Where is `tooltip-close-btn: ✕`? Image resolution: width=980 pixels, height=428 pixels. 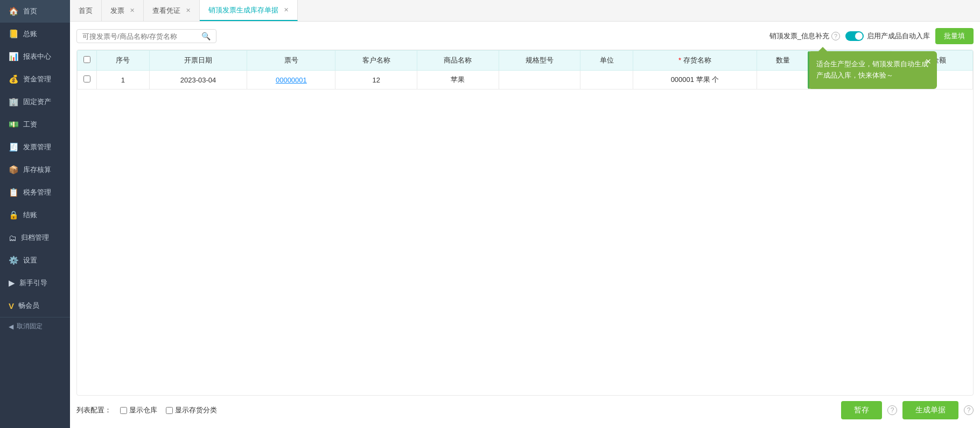 tooltip-close-btn: ✕ is located at coordinates (928, 61).